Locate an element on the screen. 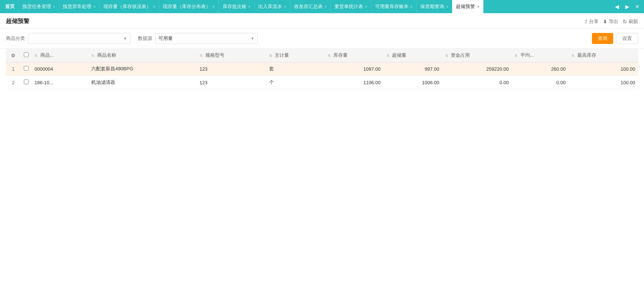 The image size is (644, 293). nav-available-account: 可用量库存账本 × is located at coordinates (394, 7).